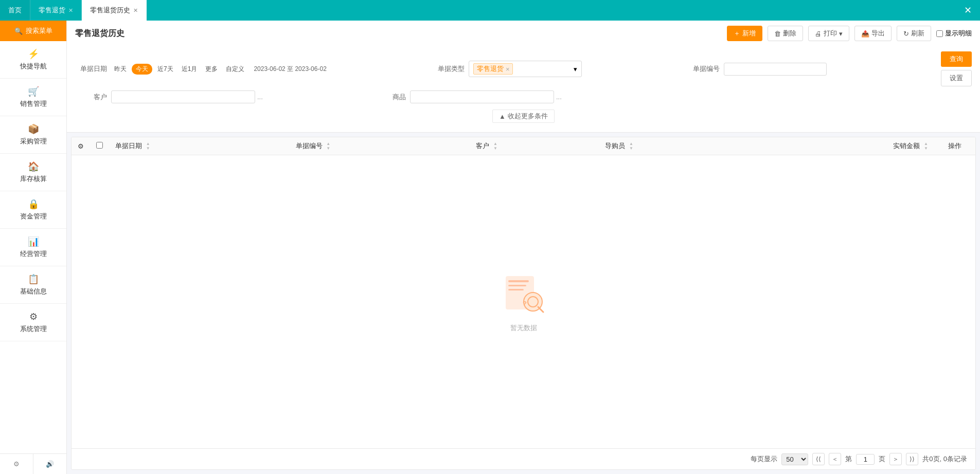  I want to click on goods-ellipsis: ..., so click(559, 97).